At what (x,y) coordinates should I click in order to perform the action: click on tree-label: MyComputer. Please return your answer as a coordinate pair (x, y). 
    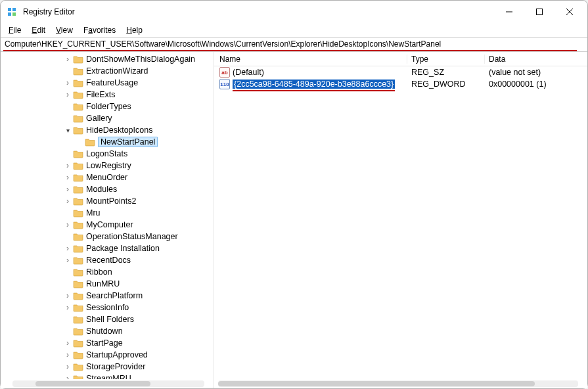
    Looking at the image, I should click on (110, 225).